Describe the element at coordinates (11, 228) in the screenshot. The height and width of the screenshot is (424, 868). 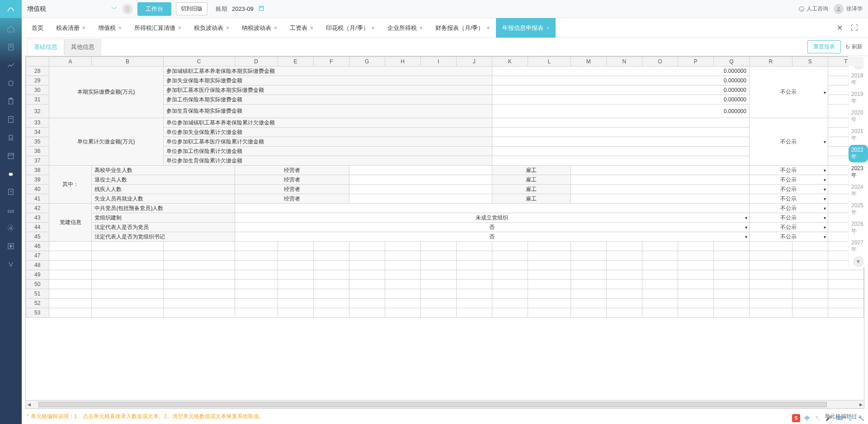
I see `nav-settings-icon` at that location.